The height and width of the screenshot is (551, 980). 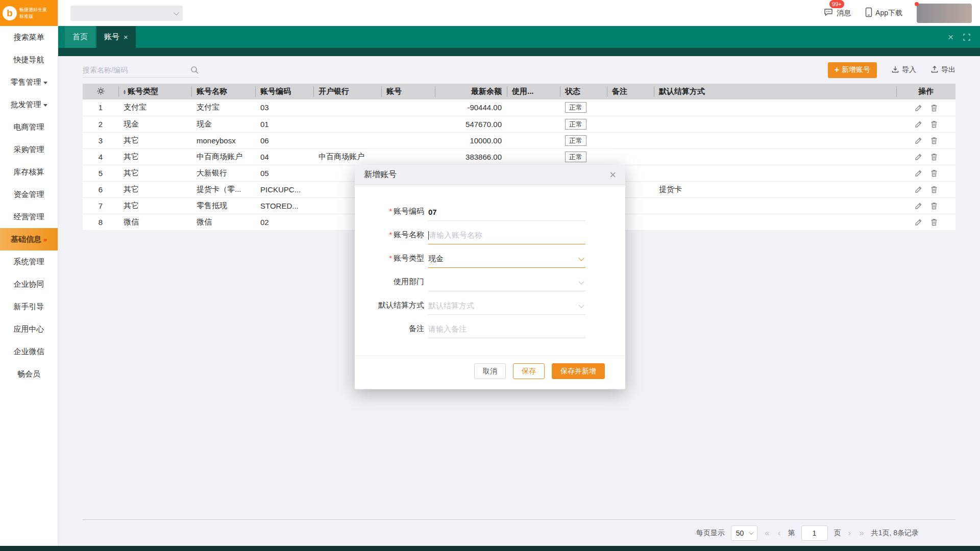 What do you see at coordinates (436, 259) in the screenshot?
I see `account-type-value: 现金` at bounding box center [436, 259].